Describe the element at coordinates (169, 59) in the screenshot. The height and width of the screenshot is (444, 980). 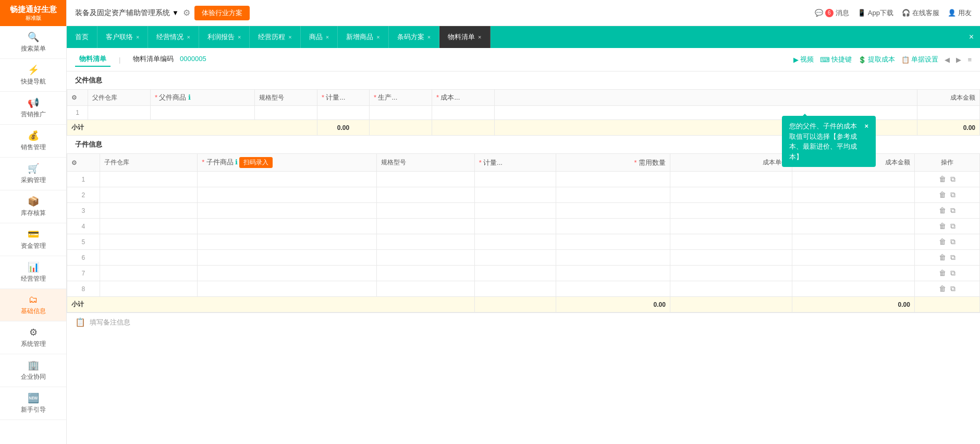
I see `sub-tab-bom-code: 物料清单编码 0000005` at that location.